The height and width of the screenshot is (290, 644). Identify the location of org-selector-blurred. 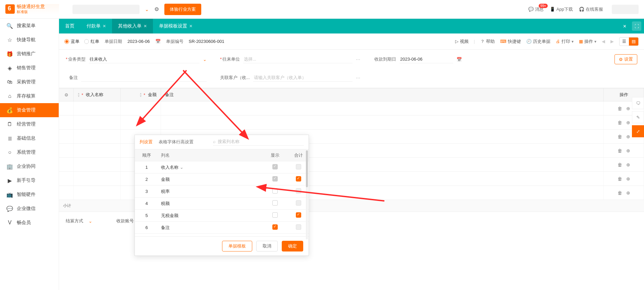
(106, 9).